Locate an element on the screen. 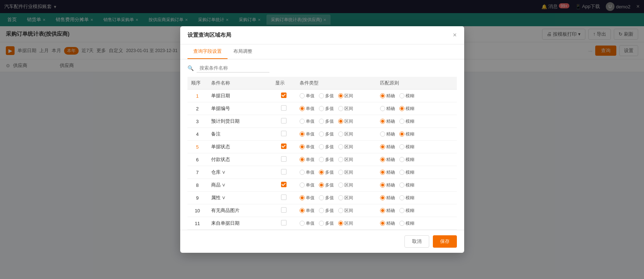  modal-close-button: × is located at coordinates (455, 35).